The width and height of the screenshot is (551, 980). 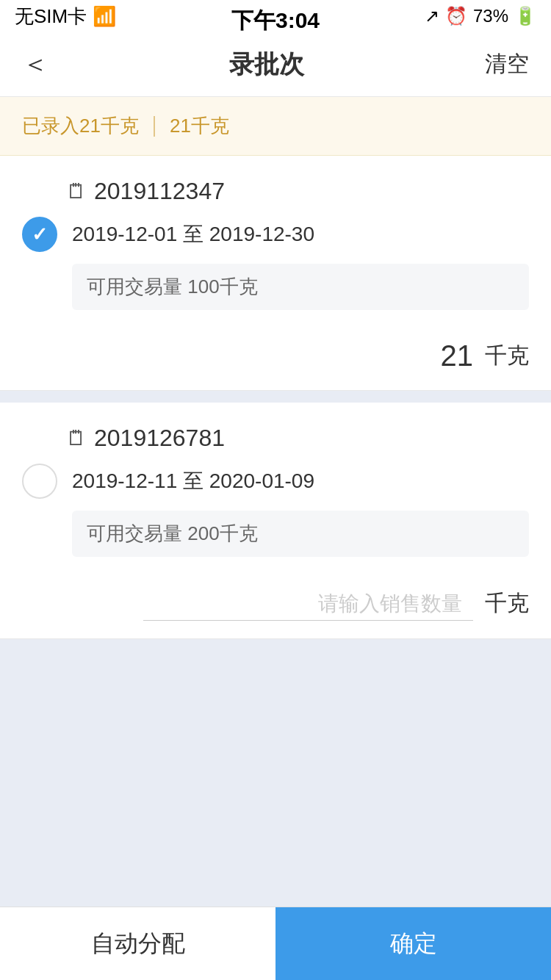 I want to click on available-qty-1: 可用交易量 100千克, so click(x=300, y=287).